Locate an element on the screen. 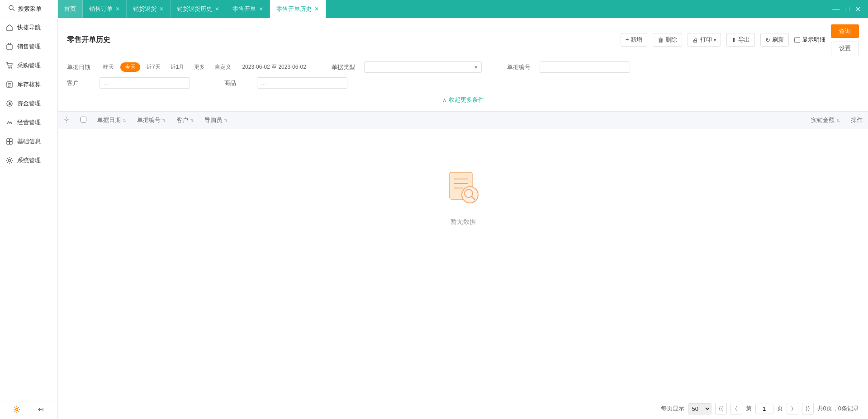 The image size is (868, 419). th-customer: 客户 ⇅ is located at coordinates (185, 120).